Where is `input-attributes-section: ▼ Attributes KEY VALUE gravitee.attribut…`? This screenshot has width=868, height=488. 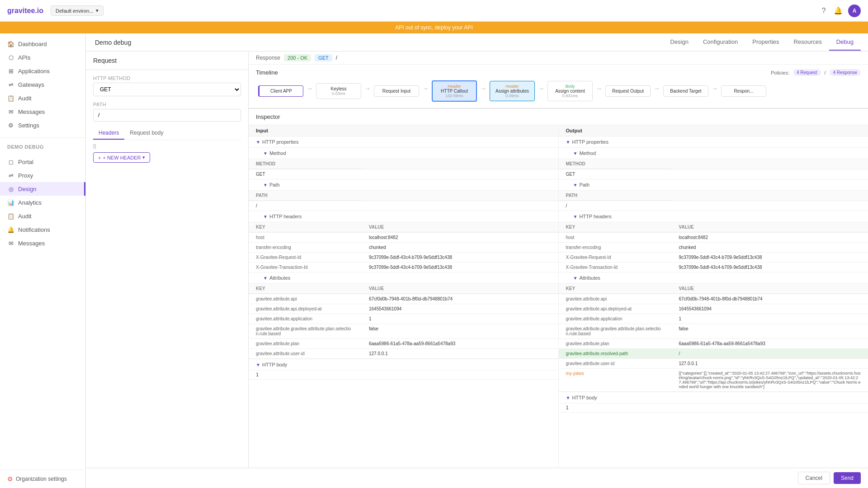 input-attributes-section: ▼ Attributes KEY VALUE gravitee.attribut… is located at coordinates (403, 315).